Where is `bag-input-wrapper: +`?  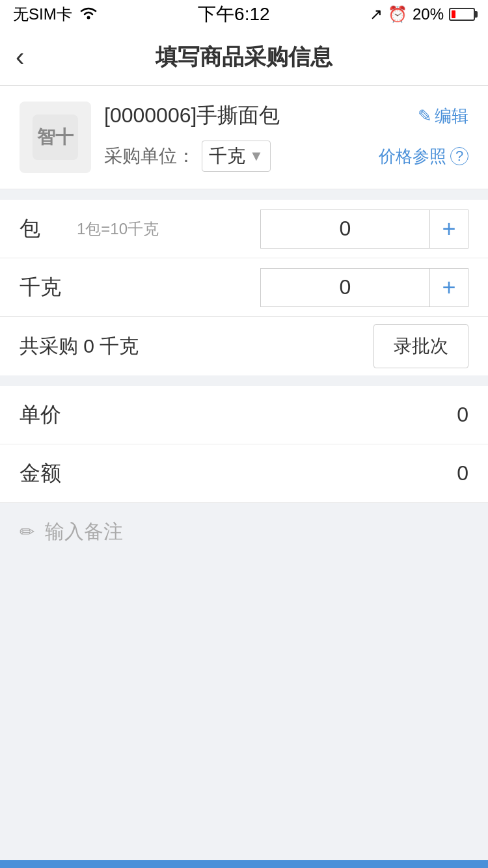
bag-input-wrapper: + is located at coordinates (364, 229).